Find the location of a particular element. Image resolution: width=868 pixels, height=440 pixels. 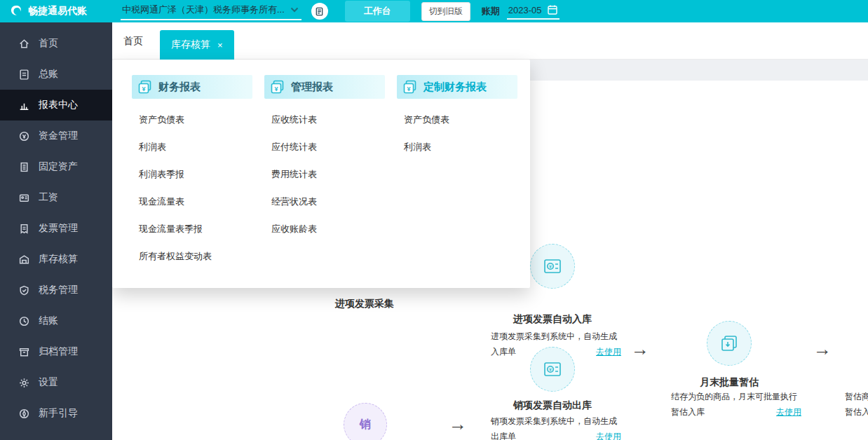

flow-step-desc-partial: 暂估商 暂估入 is located at coordinates (857, 404).